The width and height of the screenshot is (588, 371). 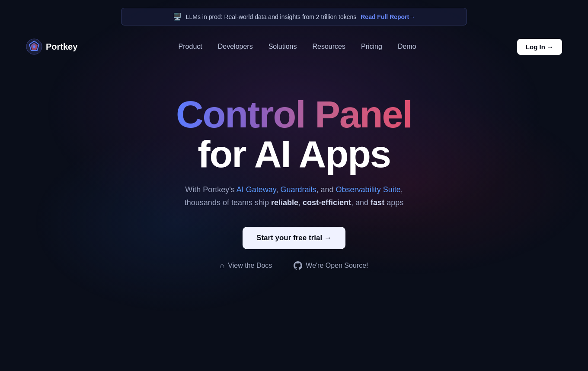 What do you see at coordinates (298, 190) in the screenshot?
I see `guardrails-link: Guardrails` at bounding box center [298, 190].